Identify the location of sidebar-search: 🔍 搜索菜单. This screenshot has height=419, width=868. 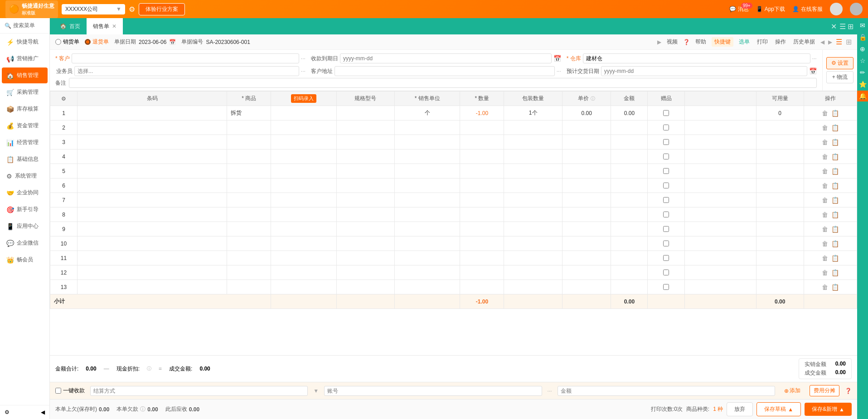
(24, 26).